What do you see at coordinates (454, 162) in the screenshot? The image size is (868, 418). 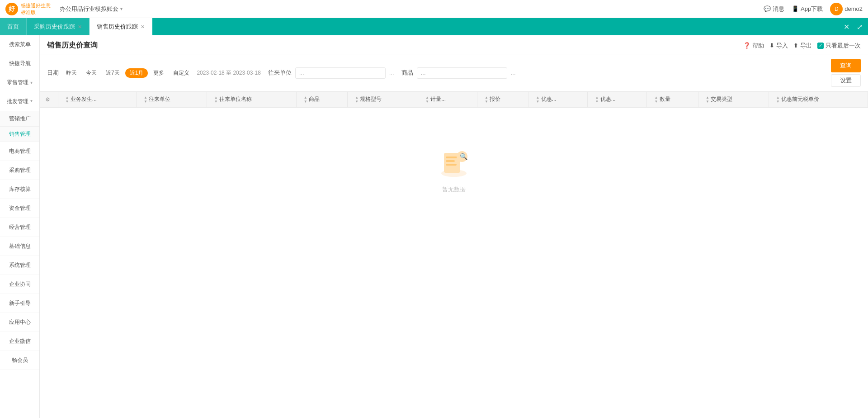 I see `empty-icon: 🔍` at bounding box center [454, 162].